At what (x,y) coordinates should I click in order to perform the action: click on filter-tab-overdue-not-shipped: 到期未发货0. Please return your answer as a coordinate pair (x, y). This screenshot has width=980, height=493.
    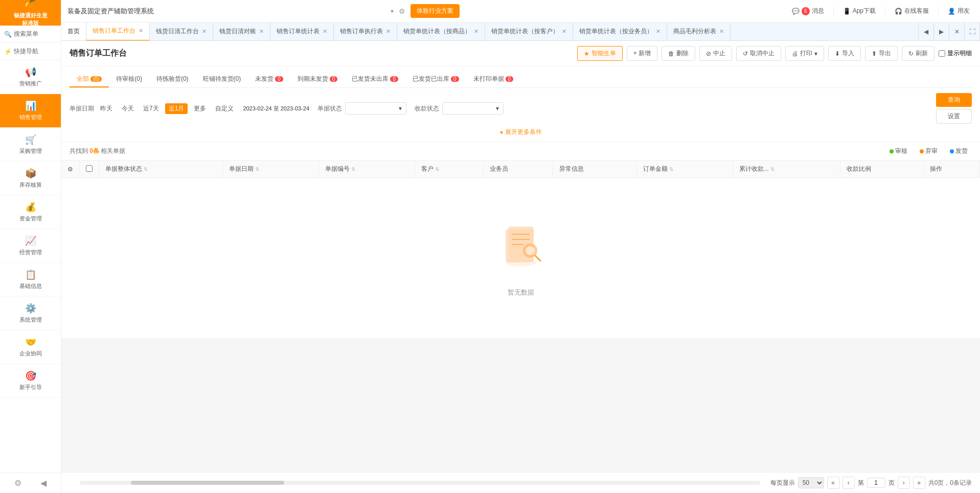
    Looking at the image, I should click on (318, 80).